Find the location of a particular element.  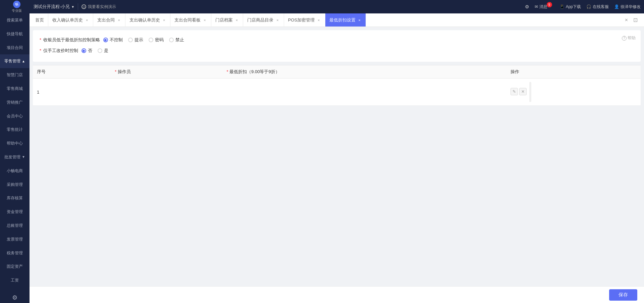

tab-close-4: × is located at coordinates (205, 20).